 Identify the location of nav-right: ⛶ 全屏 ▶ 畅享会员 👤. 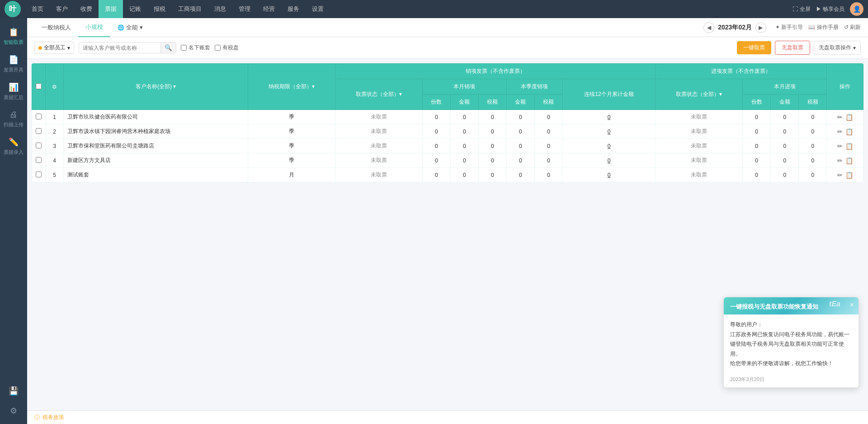
(828, 9).